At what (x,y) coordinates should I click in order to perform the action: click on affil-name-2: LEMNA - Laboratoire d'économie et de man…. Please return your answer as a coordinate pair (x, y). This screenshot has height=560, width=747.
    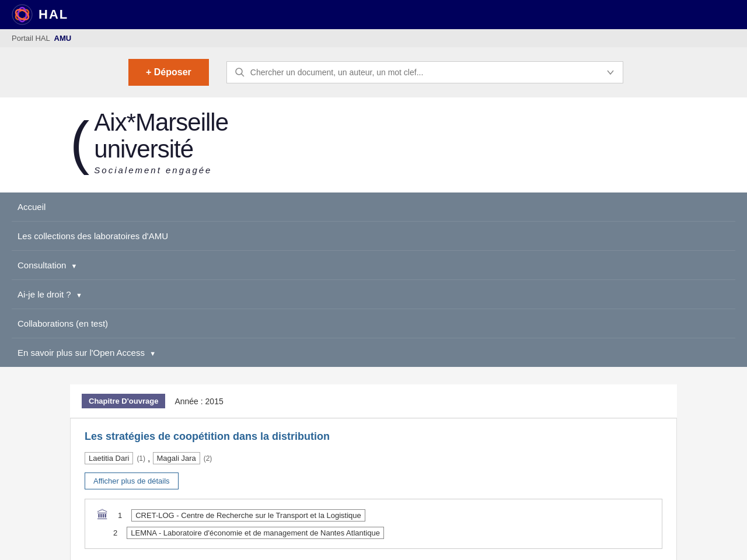
    Looking at the image, I should click on (256, 533).